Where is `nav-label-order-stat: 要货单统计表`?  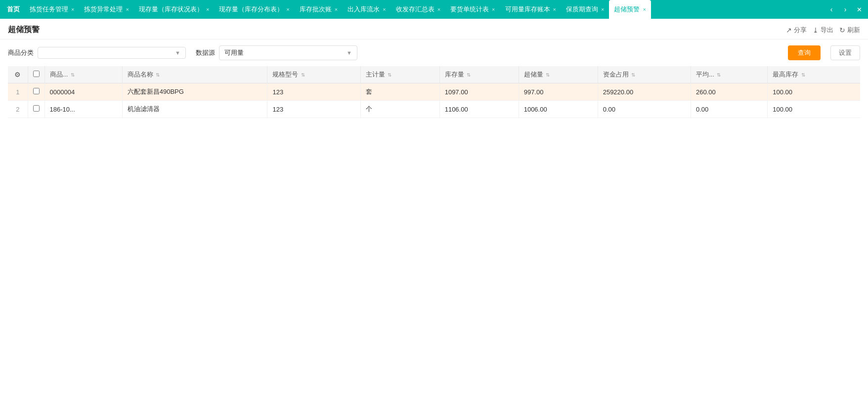
nav-label-order-stat: 要货单统计表 is located at coordinates (470, 9).